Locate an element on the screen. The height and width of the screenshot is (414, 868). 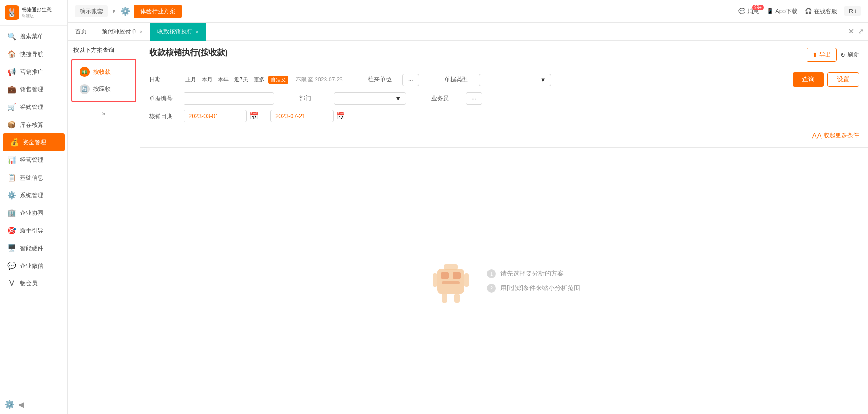
write-off-date-start is located at coordinates (215, 116).